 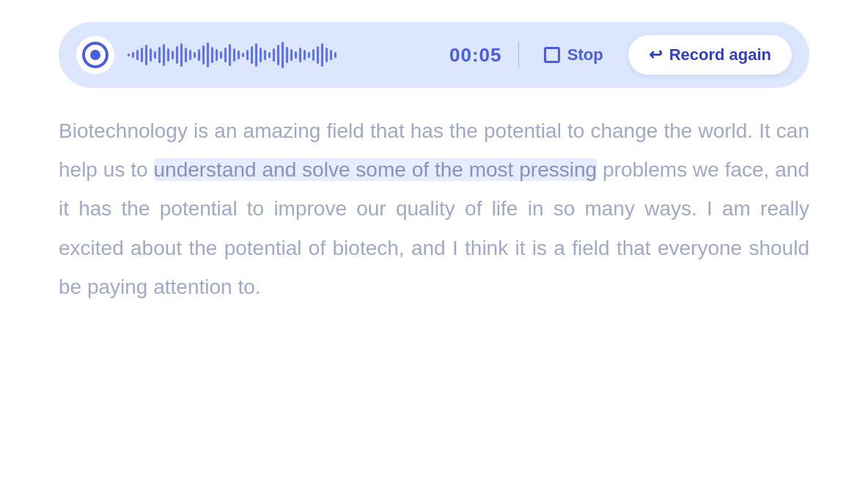 What do you see at coordinates (95, 55) in the screenshot?
I see `record-center-dot` at bounding box center [95, 55].